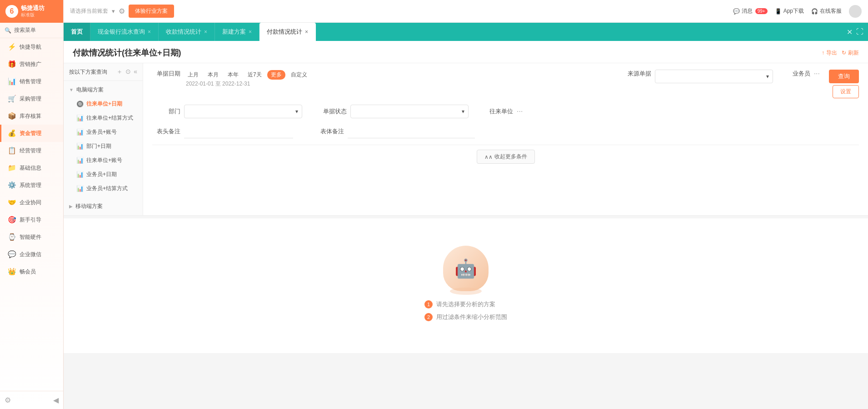 The image size is (868, 409). I want to click on scheme-group-desktop: ▼ 电脑端方案 🔘 往来单位+日期 📊 往来单位+结算方式 📊, so click(103, 139).